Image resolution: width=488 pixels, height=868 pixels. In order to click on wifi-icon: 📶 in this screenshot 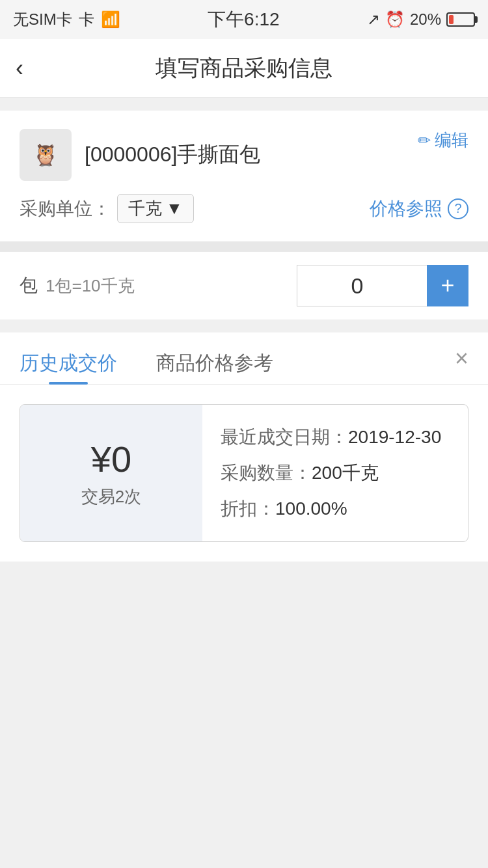, I will do `click(111, 20)`.